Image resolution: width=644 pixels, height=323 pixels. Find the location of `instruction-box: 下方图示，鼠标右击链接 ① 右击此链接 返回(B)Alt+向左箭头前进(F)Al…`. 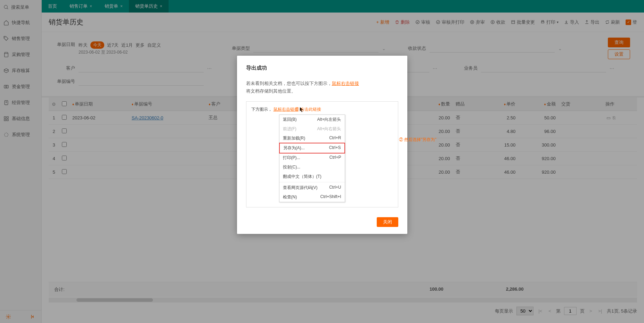

instruction-box: 下方图示，鼠标右击链接 ① 右击此链接 返回(B)Alt+向左箭头前进(F)Al… is located at coordinates (322, 155).